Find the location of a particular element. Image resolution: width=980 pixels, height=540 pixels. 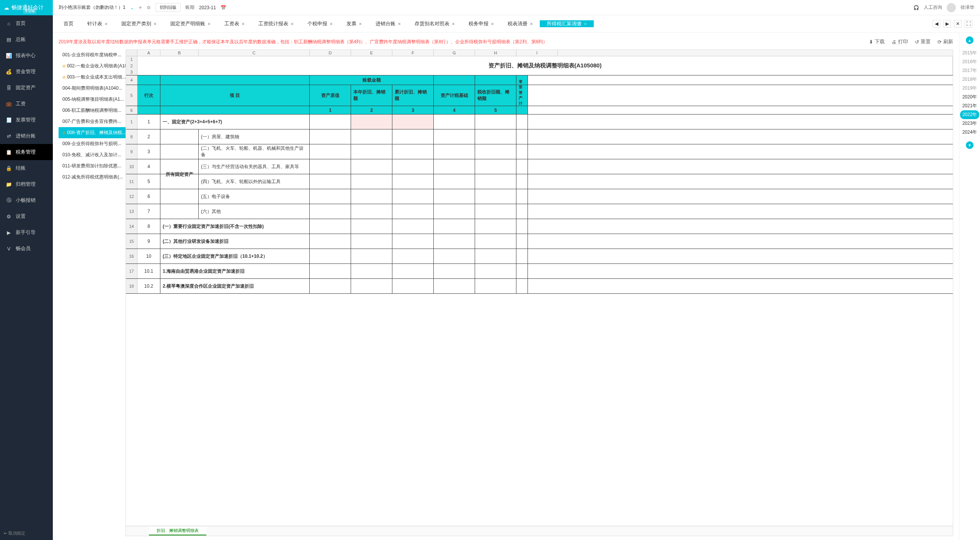

nav-ledger: ▤总账 is located at coordinates (26, 39).